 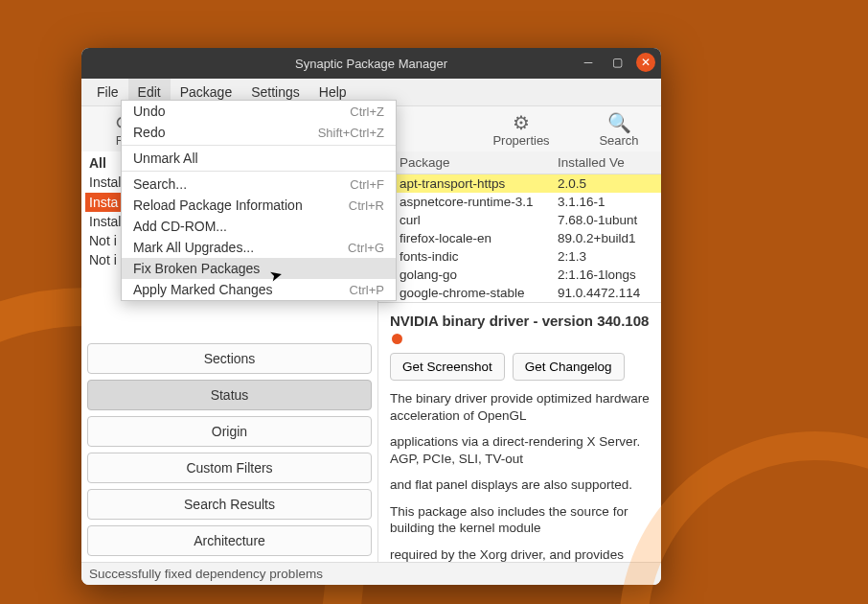 What do you see at coordinates (397, 339) in the screenshot?
I see `supported-icon` at bounding box center [397, 339].